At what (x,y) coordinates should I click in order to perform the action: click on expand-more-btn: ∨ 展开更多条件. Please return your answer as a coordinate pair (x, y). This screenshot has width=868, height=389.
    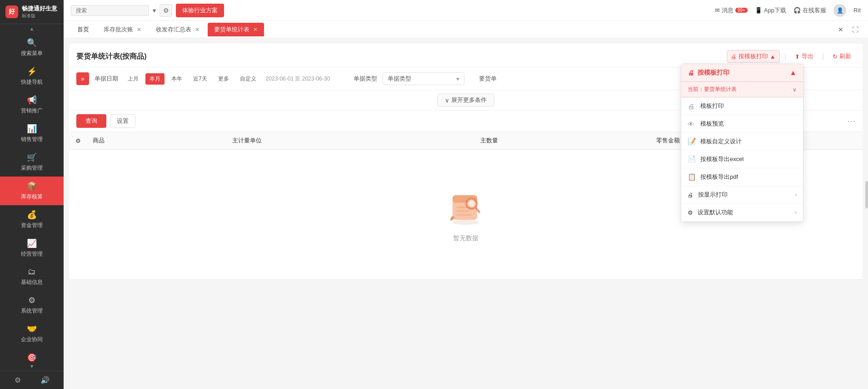
    Looking at the image, I should click on (466, 100).